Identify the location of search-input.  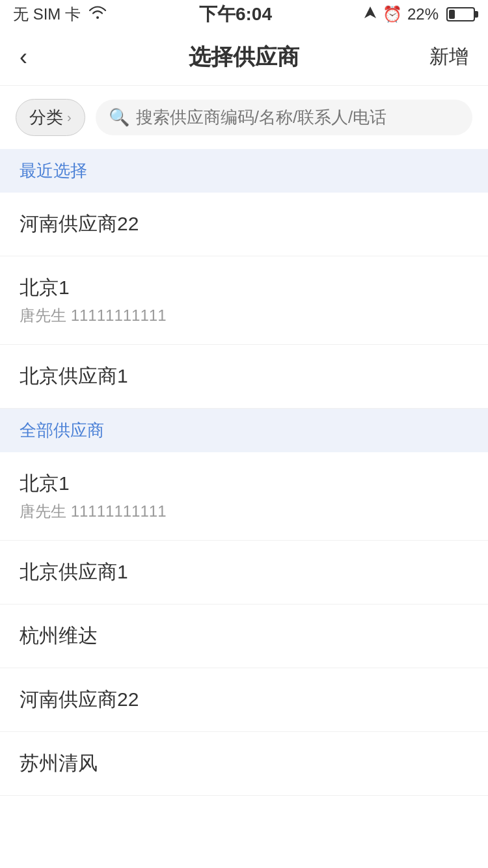
(298, 117).